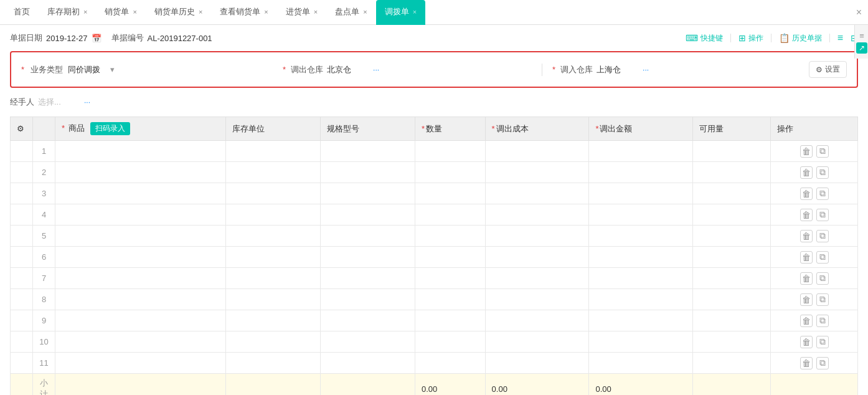  I want to click on scan-button: 扫码录入, so click(110, 128).